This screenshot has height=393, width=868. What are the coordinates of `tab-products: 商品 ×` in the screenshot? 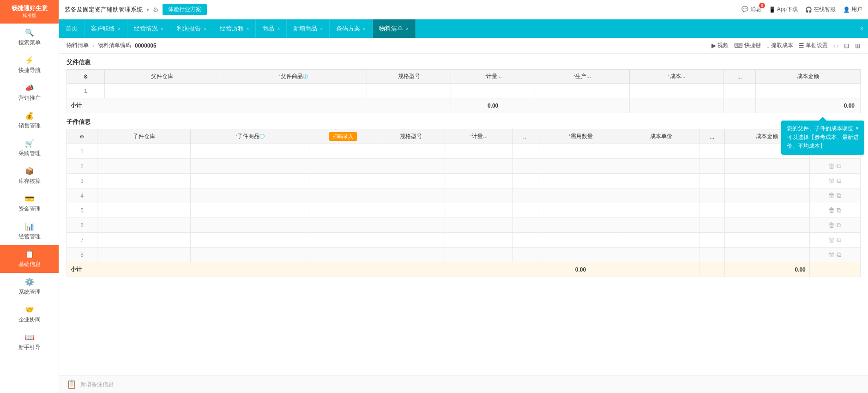 It's located at (271, 29).